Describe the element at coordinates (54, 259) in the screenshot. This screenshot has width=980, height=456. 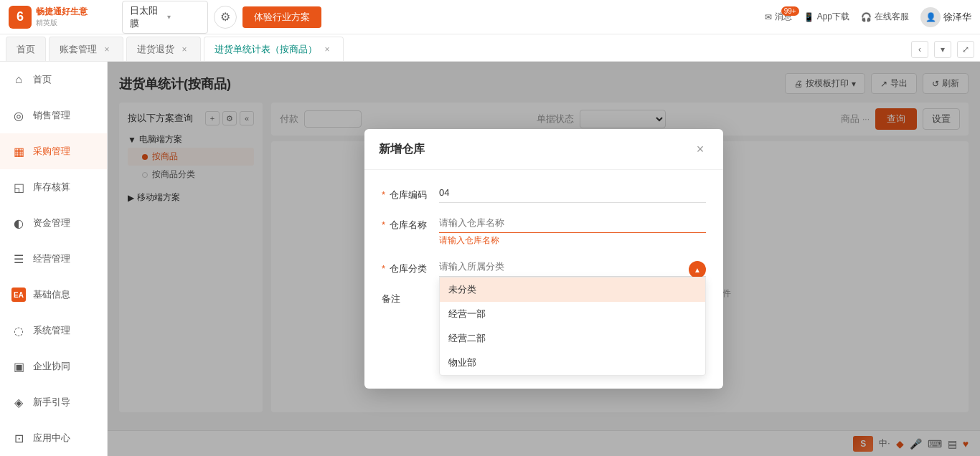
I see `sidebar: ⌂ 首页 ◎ 销售管理 ▦ 采购管理 ◱ 库存核算 ◐ 资金管理 ☰ 经营管理 …` at that location.